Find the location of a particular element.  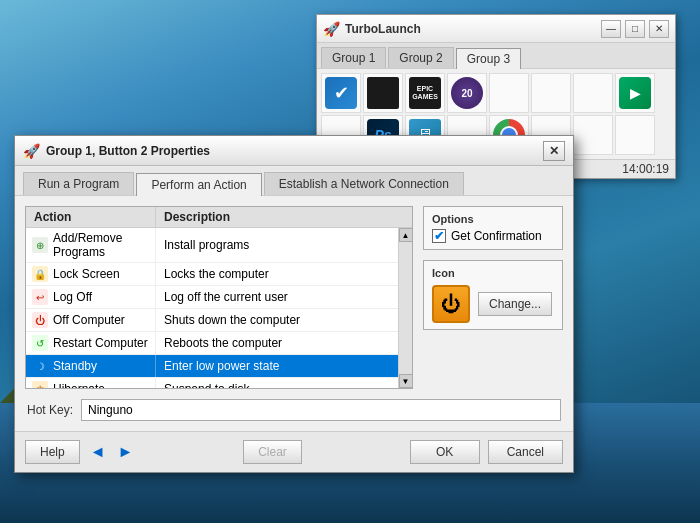

restart-icon: ↺ is located at coordinates (40, 343).